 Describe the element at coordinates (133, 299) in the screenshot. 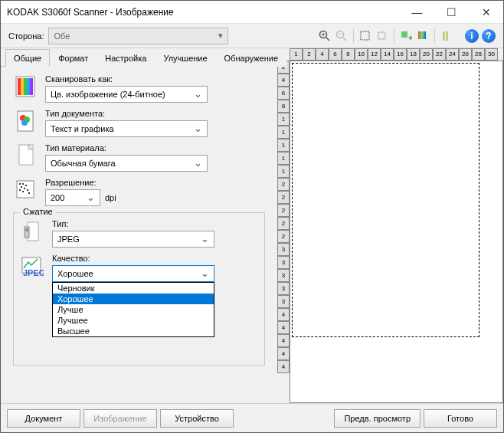

I see `quality-option: Хорошее` at that location.